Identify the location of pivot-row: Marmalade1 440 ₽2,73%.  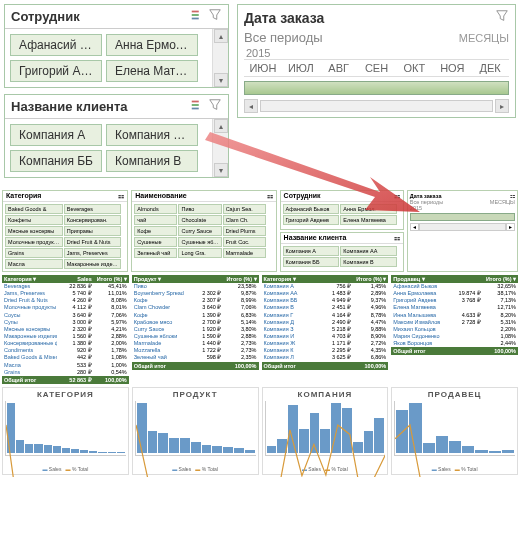
(196, 344).